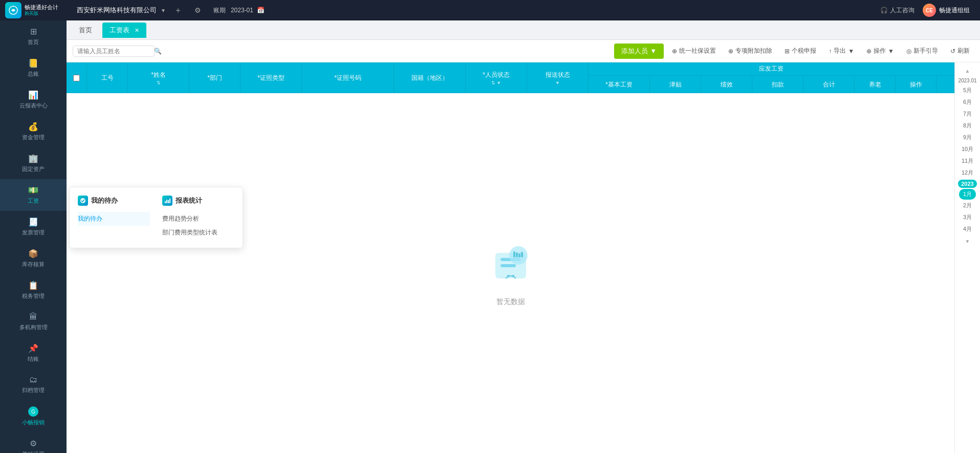  What do you see at coordinates (33, 290) in the screenshot?
I see `sidebar-item-tax: 📋 税务管理` at bounding box center [33, 290].